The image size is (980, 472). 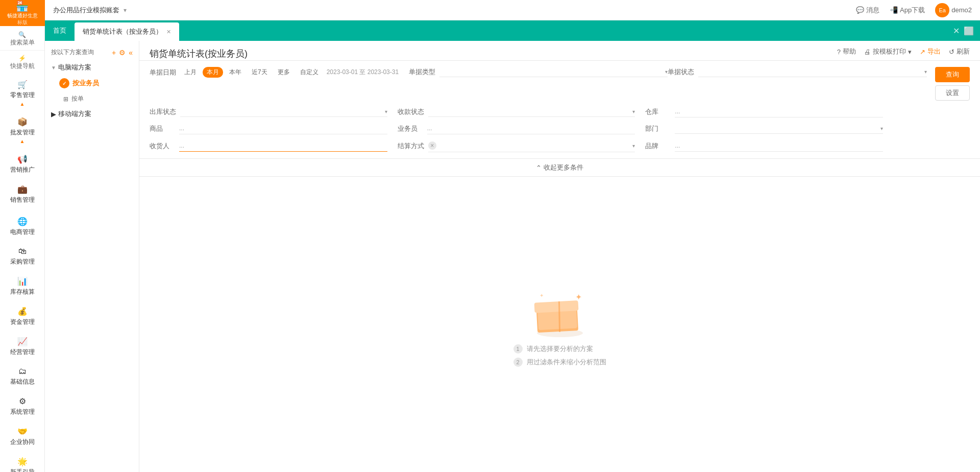 What do you see at coordinates (779, 129) in the screenshot?
I see `department-input: ▾` at bounding box center [779, 129].